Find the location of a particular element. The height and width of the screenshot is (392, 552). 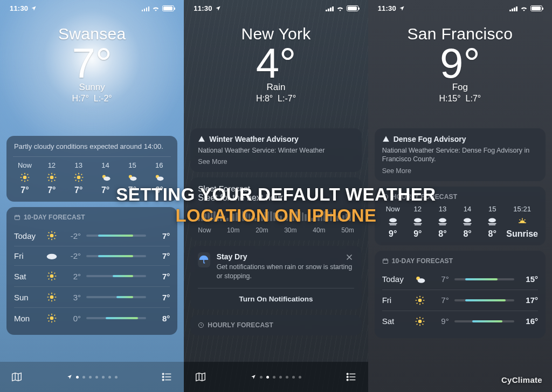

tenday-forecast-card: 10-DAY FORECAST Today-2°7°Fri-2°7°Sat2°7… is located at coordinates (92, 271).